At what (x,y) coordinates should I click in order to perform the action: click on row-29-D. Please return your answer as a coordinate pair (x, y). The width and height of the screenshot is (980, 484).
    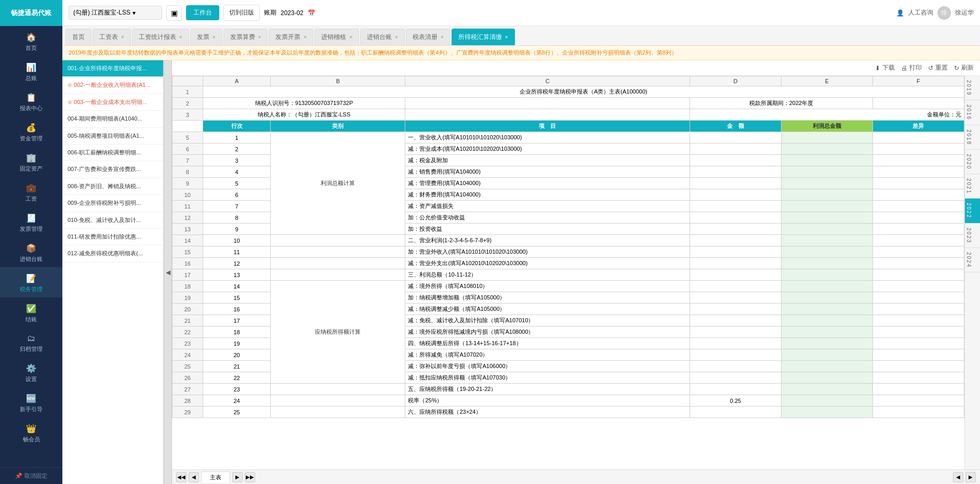
    Looking at the image, I should click on (735, 412).